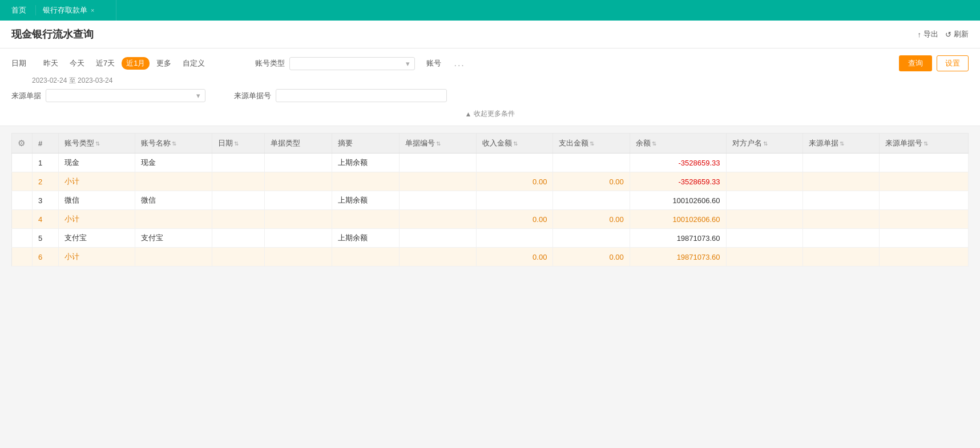 The width and height of the screenshot is (980, 448). I want to click on source-doc-select: ▾, so click(126, 96).